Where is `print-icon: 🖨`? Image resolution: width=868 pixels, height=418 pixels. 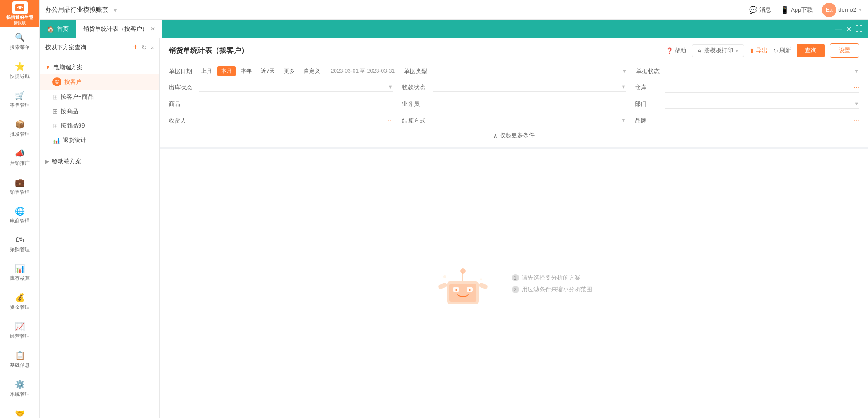
print-icon: 🖨 is located at coordinates (700, 51).